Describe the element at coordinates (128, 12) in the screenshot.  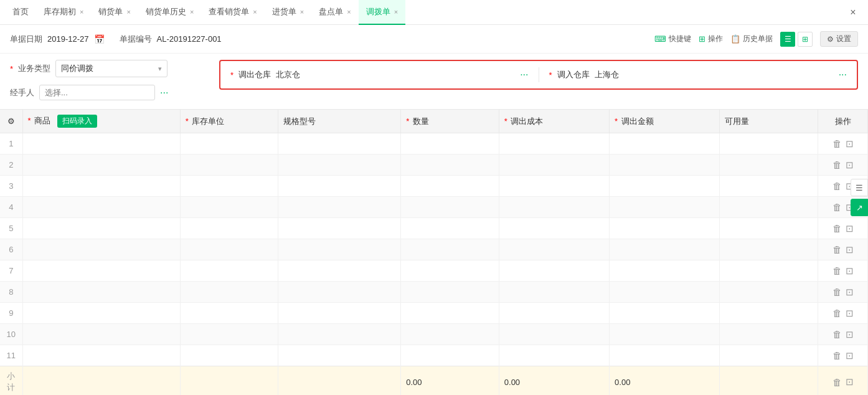
I see `tab-close-sales-order: ×` at that location.